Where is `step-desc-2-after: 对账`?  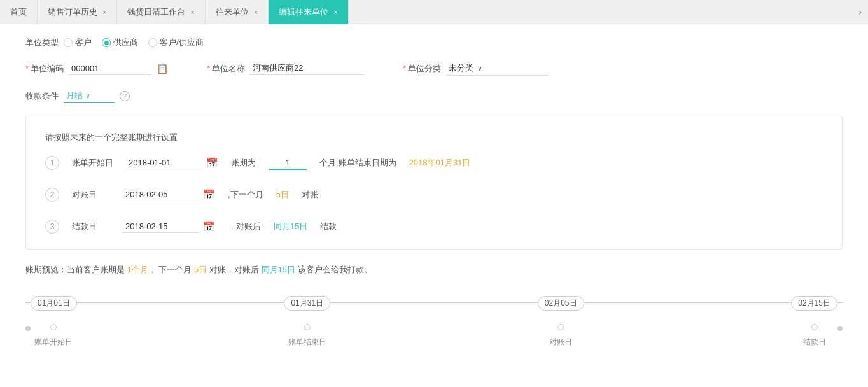
step-desc-2-after: 对账 is located at coordinates (310, 195).